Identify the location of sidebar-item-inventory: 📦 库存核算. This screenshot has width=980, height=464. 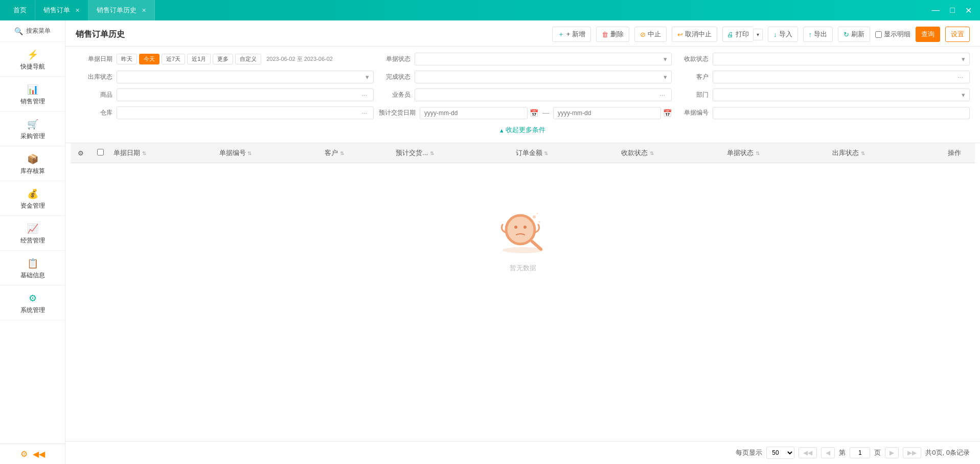
(33, 164).